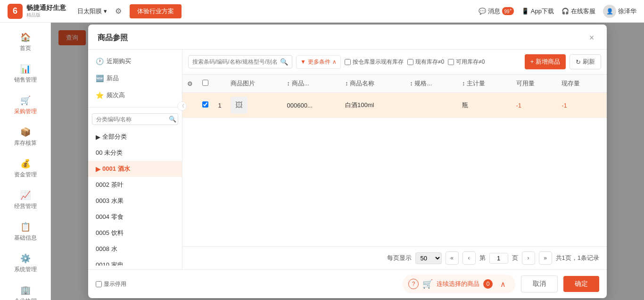  I want to click on positive-stock-input, so click(410, 62).